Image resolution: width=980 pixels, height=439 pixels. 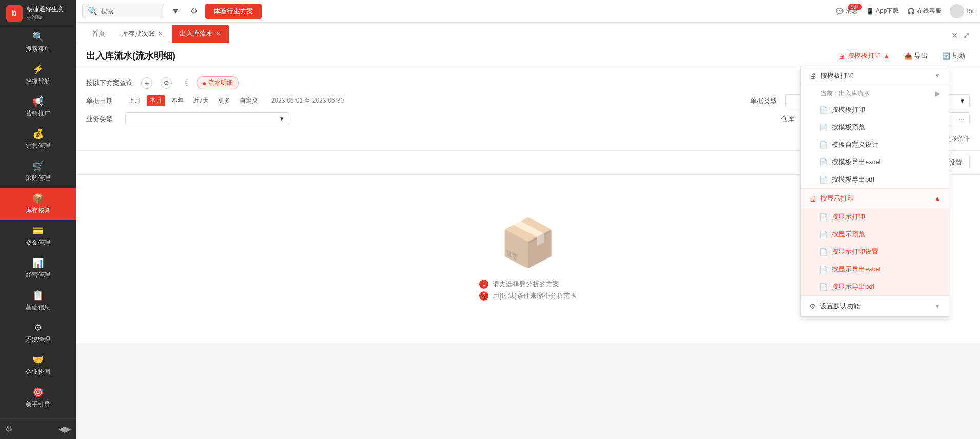 What do you see at coordinates (219, 34) in the screenshot?
I see `tab-close-flow: ✕` at bounding box center [219, 34].